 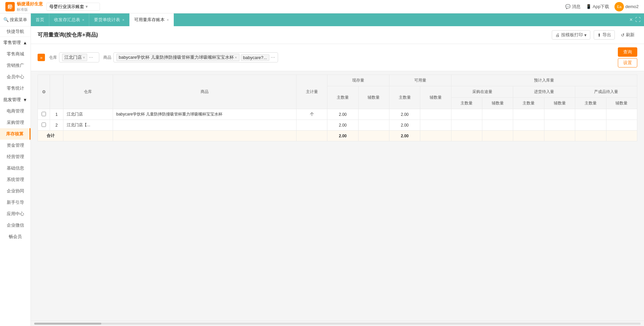 I want to click on refresh-icon: ↺, so click(x=623, y=35).